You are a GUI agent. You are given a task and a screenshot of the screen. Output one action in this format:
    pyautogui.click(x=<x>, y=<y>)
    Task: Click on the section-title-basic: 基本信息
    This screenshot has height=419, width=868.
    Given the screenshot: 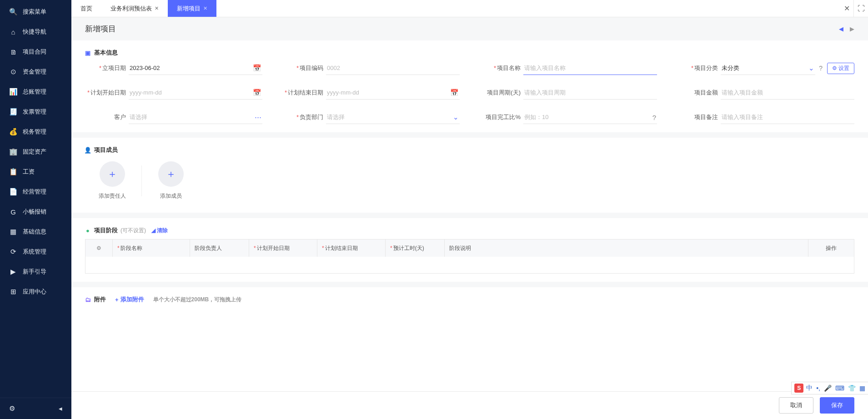 What is the action you would take?
    pyautogui.click(x=106, y=53)
    